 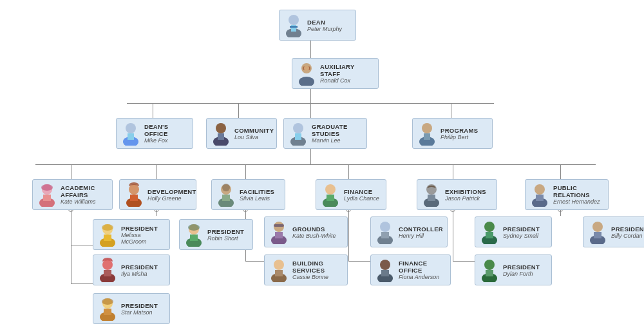 I want to click on avatar-robin, so click(x=194, y=235).